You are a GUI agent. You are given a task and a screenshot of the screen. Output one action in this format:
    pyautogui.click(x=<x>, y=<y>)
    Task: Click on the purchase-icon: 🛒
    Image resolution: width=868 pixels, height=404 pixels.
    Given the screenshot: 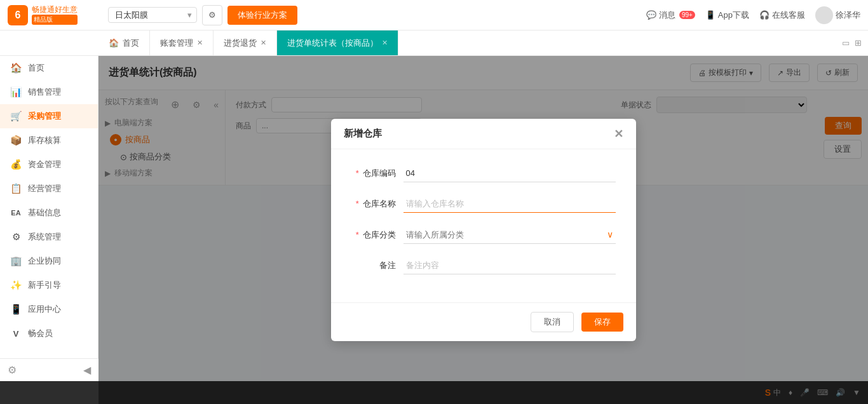 What is the action you would take?
    pyautogui.click(x=16, y=116)
    